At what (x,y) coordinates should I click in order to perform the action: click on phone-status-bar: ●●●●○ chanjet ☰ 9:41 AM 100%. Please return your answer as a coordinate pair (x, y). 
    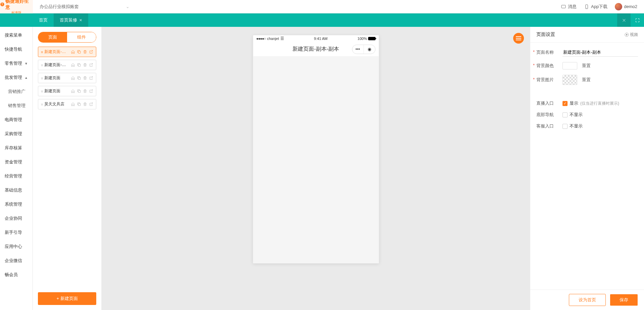
    Looking at the image, I should click on (316, 39).